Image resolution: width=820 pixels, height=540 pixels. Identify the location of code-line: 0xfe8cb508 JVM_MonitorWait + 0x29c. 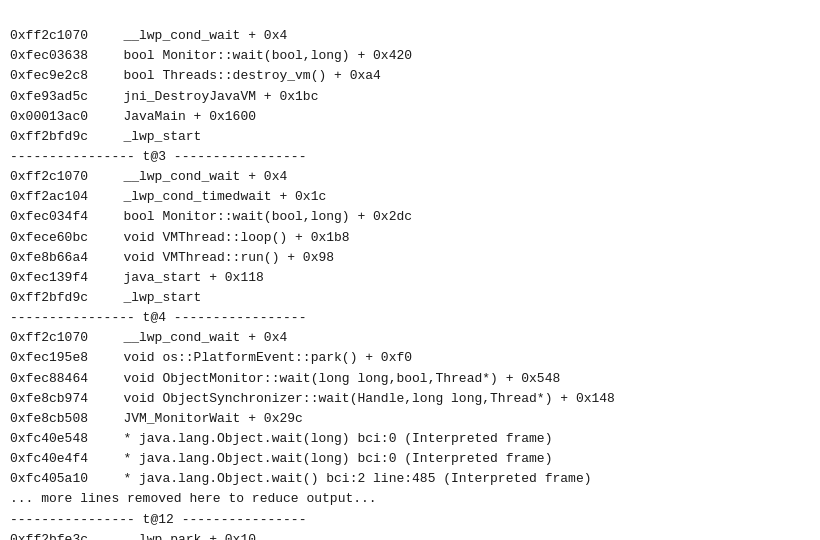
(410, 419).